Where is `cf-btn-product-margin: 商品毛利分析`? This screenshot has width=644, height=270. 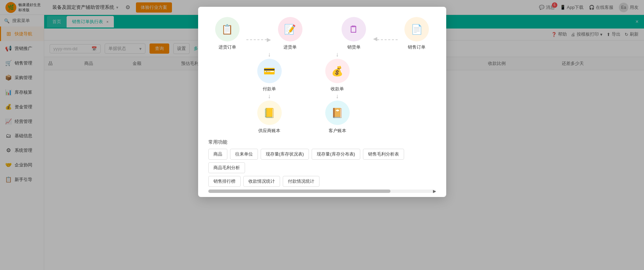 cf-btn-product-margin: 商品毛利分析 is located at coordinates (227, 168).